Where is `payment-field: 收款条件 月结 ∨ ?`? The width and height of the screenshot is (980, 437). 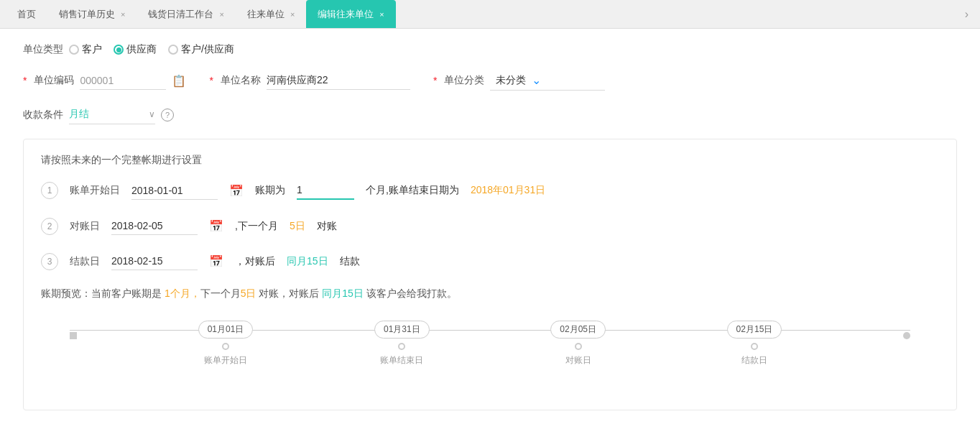
payment-field: 收款条件 月结 ∨ ? is located at coordinates (98, 115).